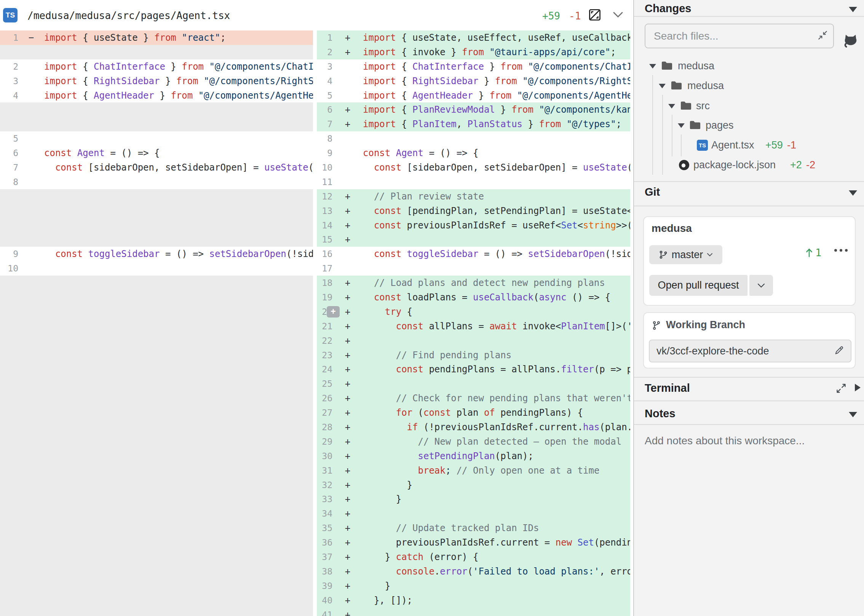 Image resolution: width=864 pixels, height=616 pixels. Describe the element at coordinates (9, 153) in the screenshot. I see `line-number: 6` at that location.